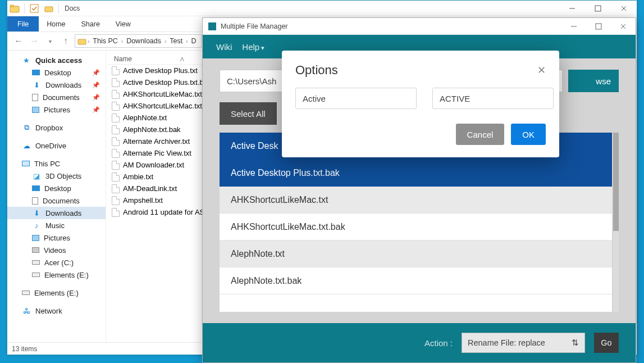  Describe the element at coordinates (56, 60) in the screenshot. I see `nav-quick-access: ★ Quick access` at that location.